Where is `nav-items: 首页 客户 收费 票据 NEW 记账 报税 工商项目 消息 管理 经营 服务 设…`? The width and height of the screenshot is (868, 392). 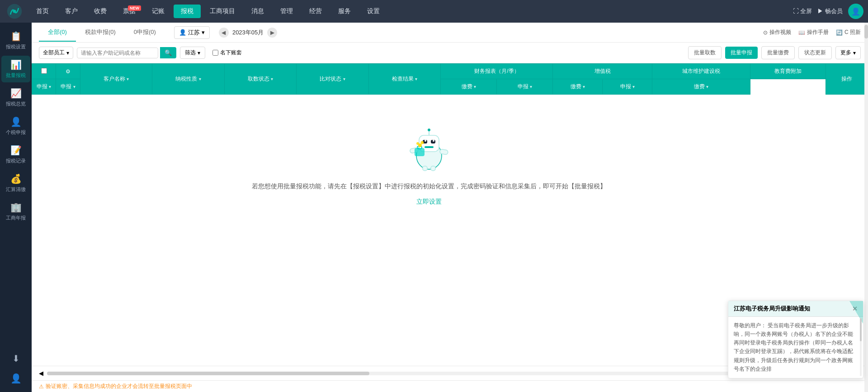 nav-items: 首页 客户 收费 票据 NEW 记账 报税 工商项目 消息 管理 经营 服务 设… is located at coordinates (411, 11).